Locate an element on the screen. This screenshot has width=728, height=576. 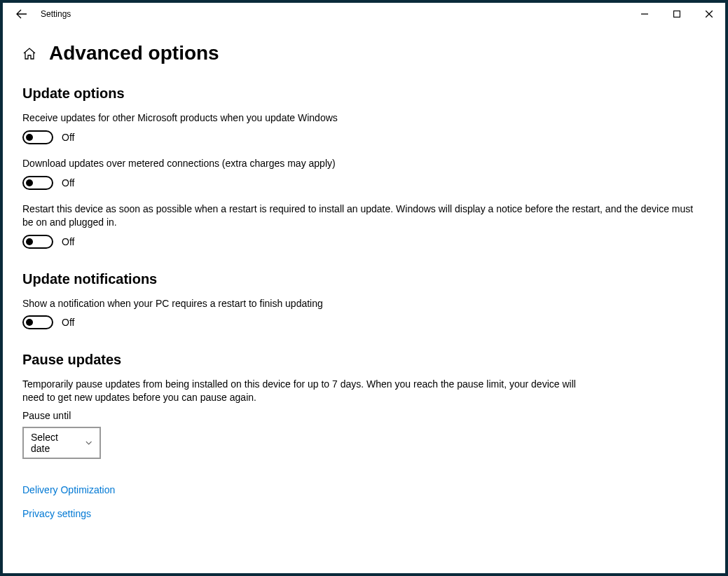
setting-notify-desc: Show a notification when your PC require… is located at coordinates (364, 304).